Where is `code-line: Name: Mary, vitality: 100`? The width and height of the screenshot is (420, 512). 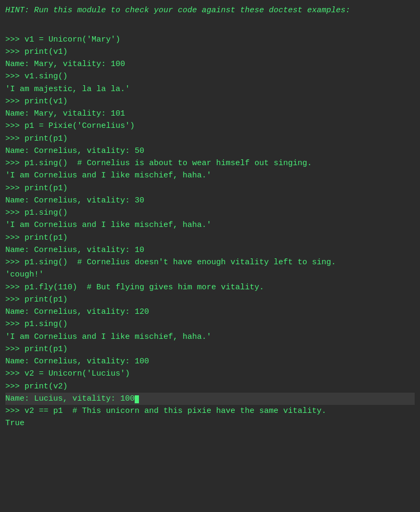 code-line: Name: Mary, vitality: 100 is located at coordinates (210, 64).